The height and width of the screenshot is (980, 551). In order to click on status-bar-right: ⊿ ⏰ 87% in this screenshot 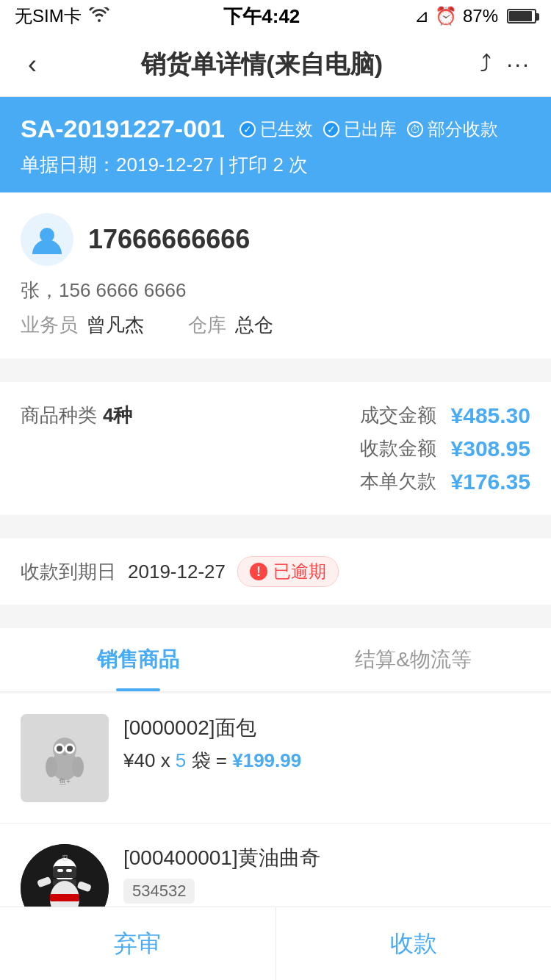, I will do `click(475, 16)`.